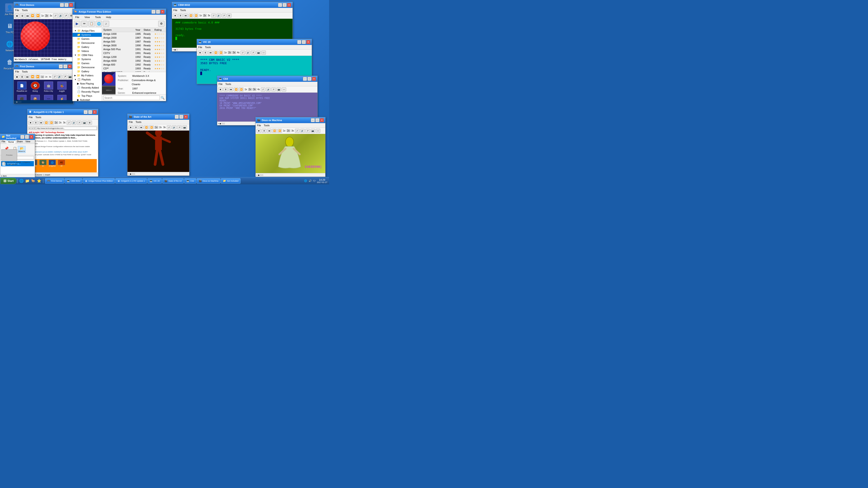  What do you see at coordinates (191, 15) in the screenshot?
I see `cbm8032-rew: ⏪` at bounding box center [191, 15].